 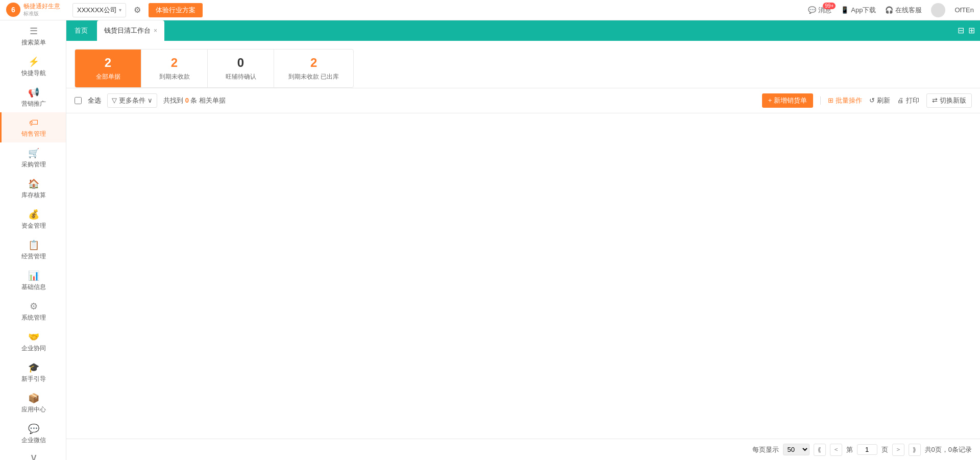 I want to click on service-icon: 🎧, so click(x=889, y=10).